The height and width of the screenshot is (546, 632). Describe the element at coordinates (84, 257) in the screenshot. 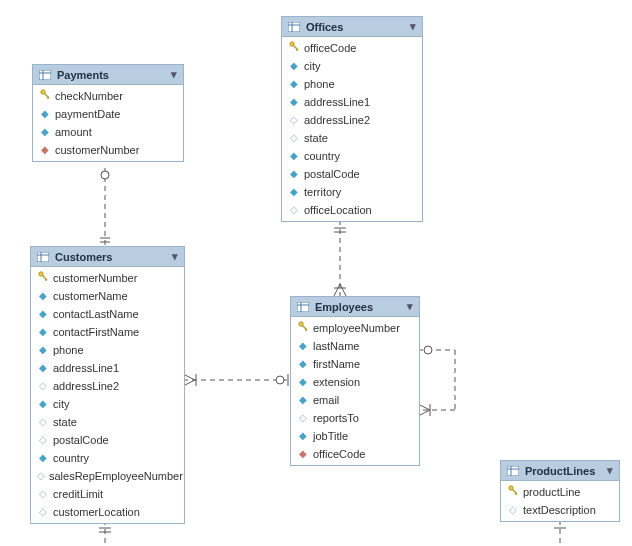

I see `entity-title: Customers` at that location.